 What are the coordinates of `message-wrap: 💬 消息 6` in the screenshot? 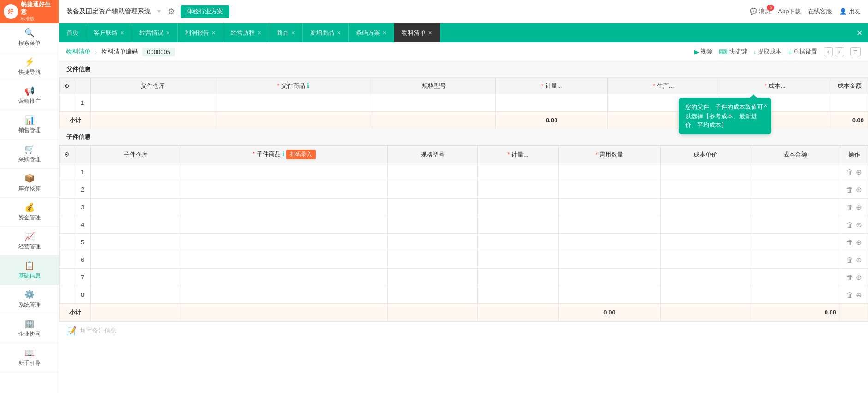 It's located at (760, 12).